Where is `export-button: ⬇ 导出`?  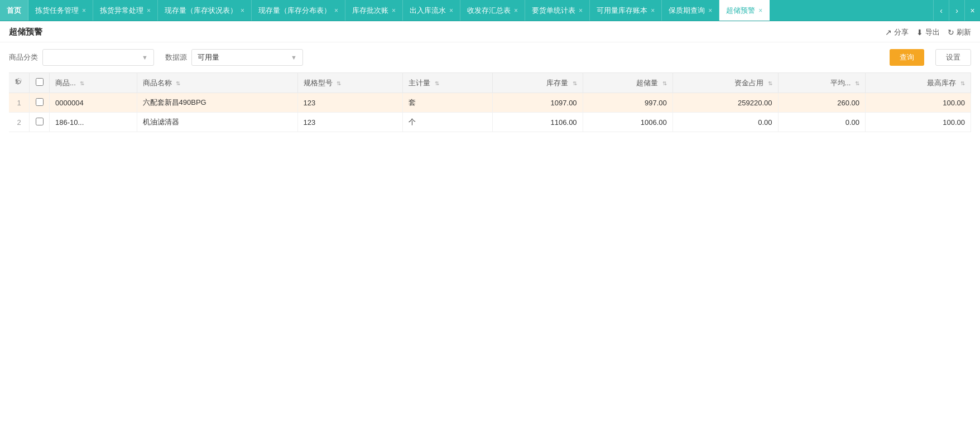 export-button: ⬇ 导出 is located at coordinates (928, 32).